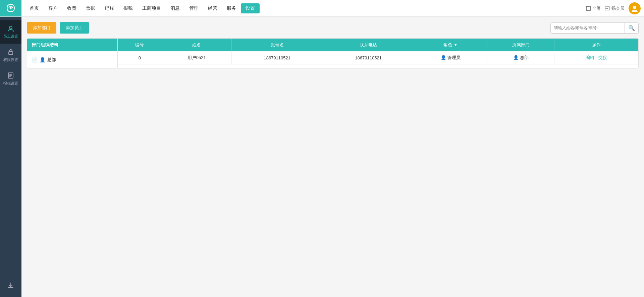  Describe the element at coordinates (152, 8) in the screenshot. I see `nav-item-工商项目: 工商项目` at that location.